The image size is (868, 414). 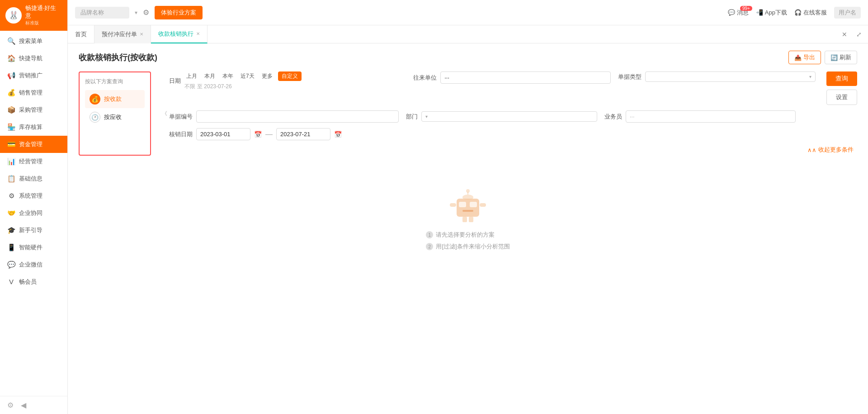 What do you see at coordinates (841, 57) in the screenshot?
I see `refresh-button: 🔄 刷新` at bounding box center [841, 57].